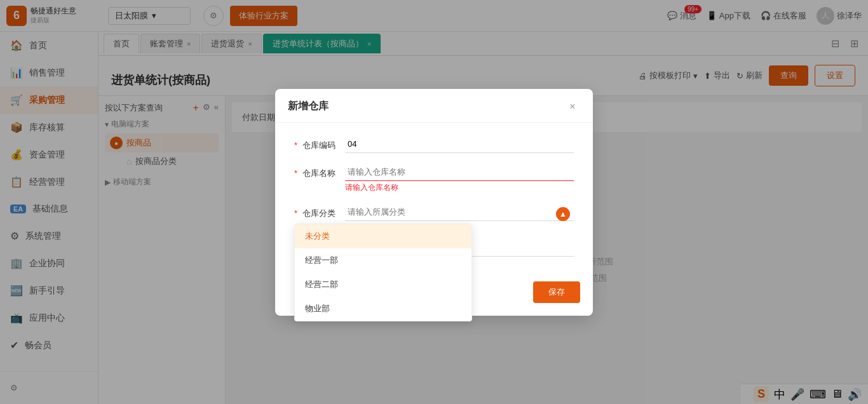 This screenshot has height=404, width=868. I want to click on form-row-code: * 仓库编码, so click(434, 144).